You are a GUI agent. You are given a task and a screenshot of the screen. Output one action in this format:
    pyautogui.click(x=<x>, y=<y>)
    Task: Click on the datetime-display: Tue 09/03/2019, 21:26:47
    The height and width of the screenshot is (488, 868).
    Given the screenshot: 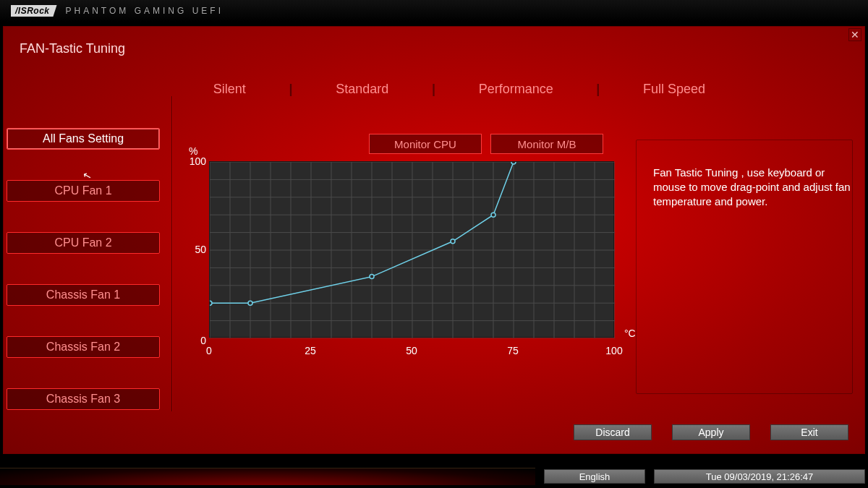 What is the action you would take?
    pyautogui.click(x=760, y=476)
    